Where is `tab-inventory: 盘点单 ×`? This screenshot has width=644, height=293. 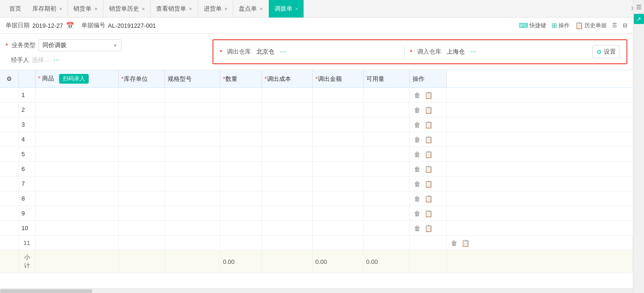 tab-inventory: 盘点单 × is located at coordinates (251, 9).